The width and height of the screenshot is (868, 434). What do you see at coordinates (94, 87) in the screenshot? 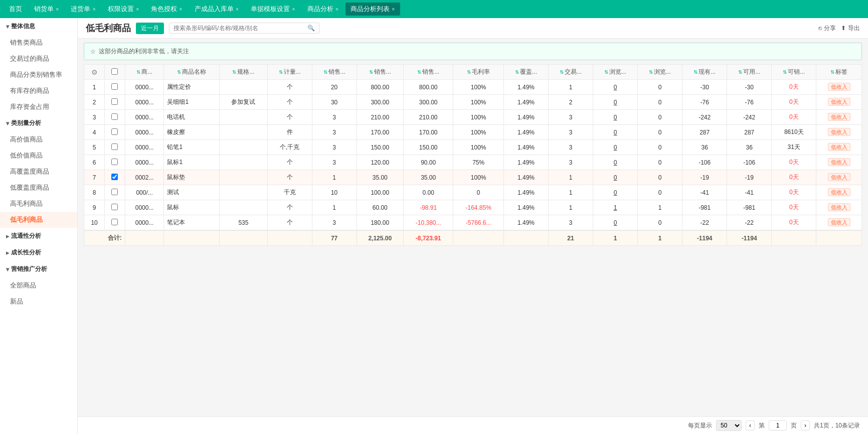
I see `row-num-1: 1` at bounding box center [94, 87].